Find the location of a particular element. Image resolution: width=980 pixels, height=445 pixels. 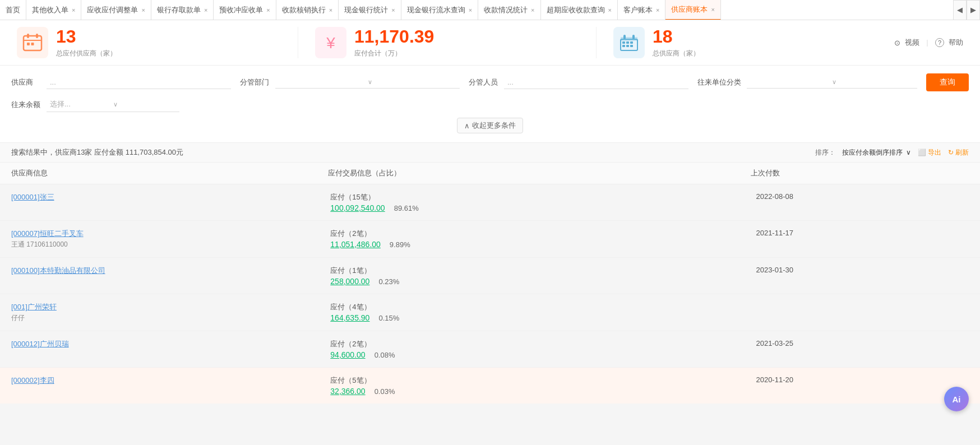

transaction-type: 应付（5笔） is located at coordinates (350, 381).